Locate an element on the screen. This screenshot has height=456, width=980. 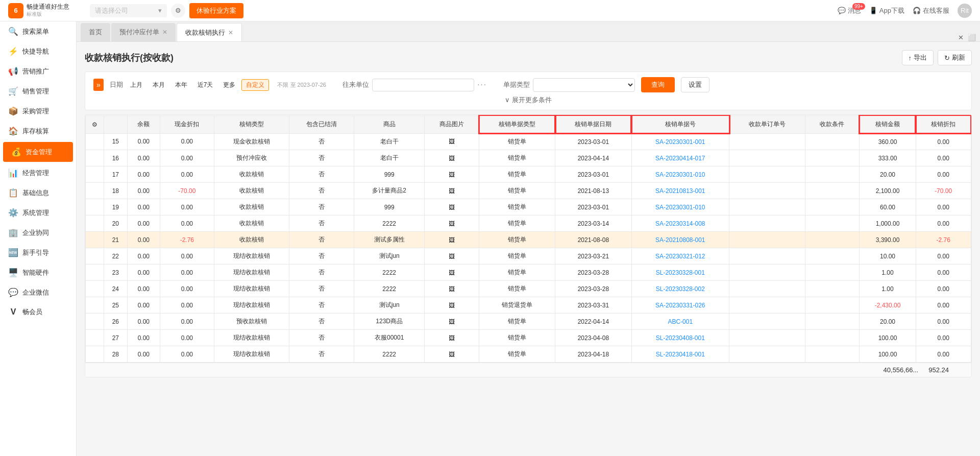
online-service-btn: 🎧 在线客服 is located at coordinates (931, 11).